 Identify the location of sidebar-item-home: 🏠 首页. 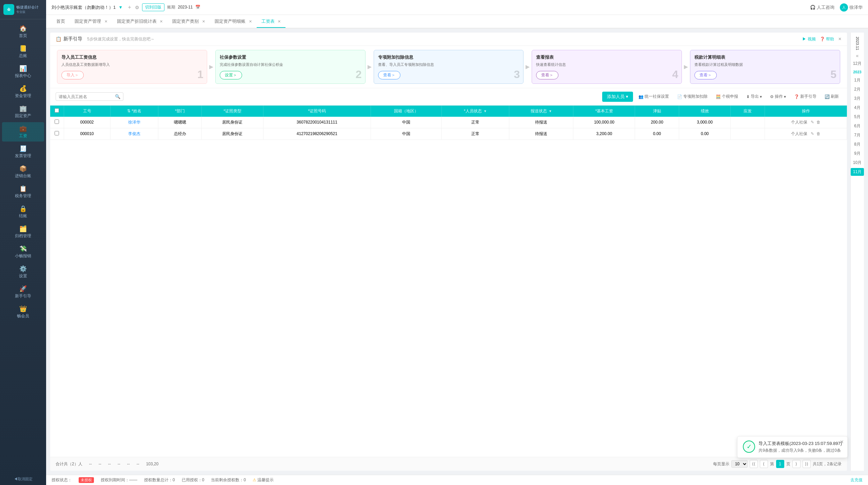
(23, 32).